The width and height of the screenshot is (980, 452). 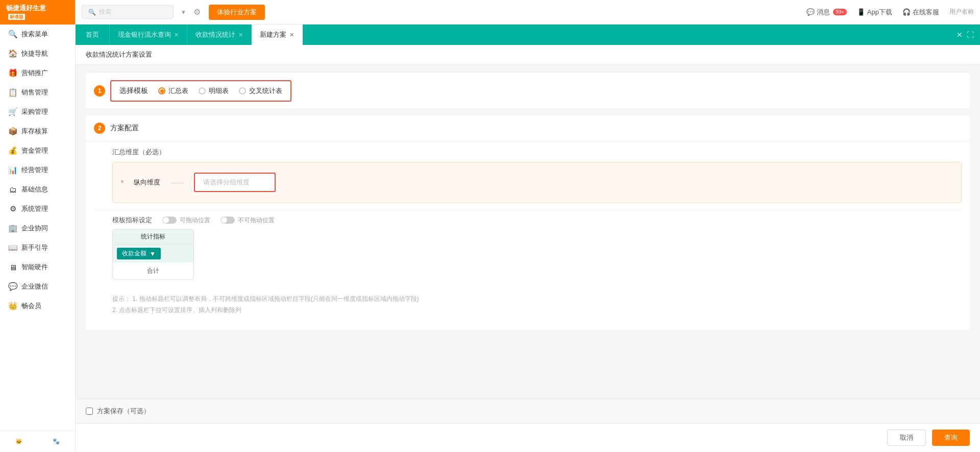 I want to click on stats-tag-label: 收款金额, so click(x=134, y=253).